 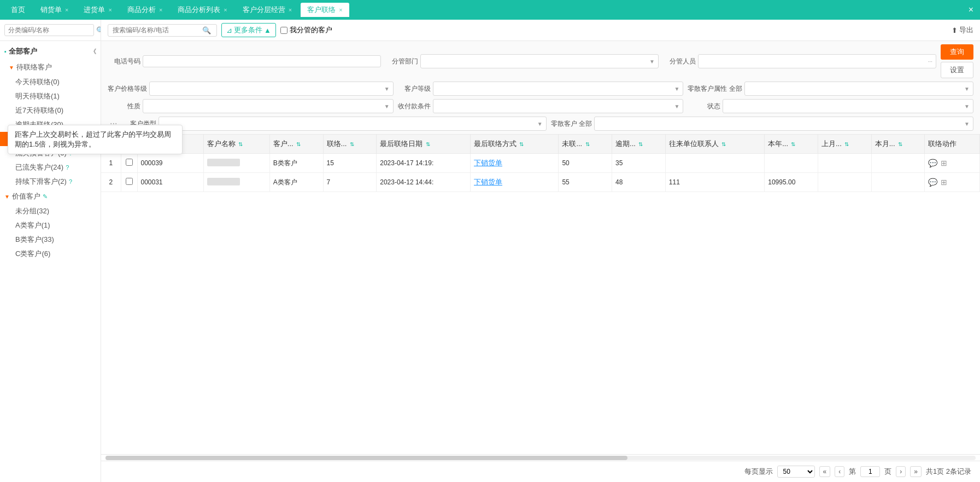 I want to click on filter-row-2: 客户价格等级 ▼ 客户等级 ▼ 零散客户属性 全部, so click(x=541, y=89).